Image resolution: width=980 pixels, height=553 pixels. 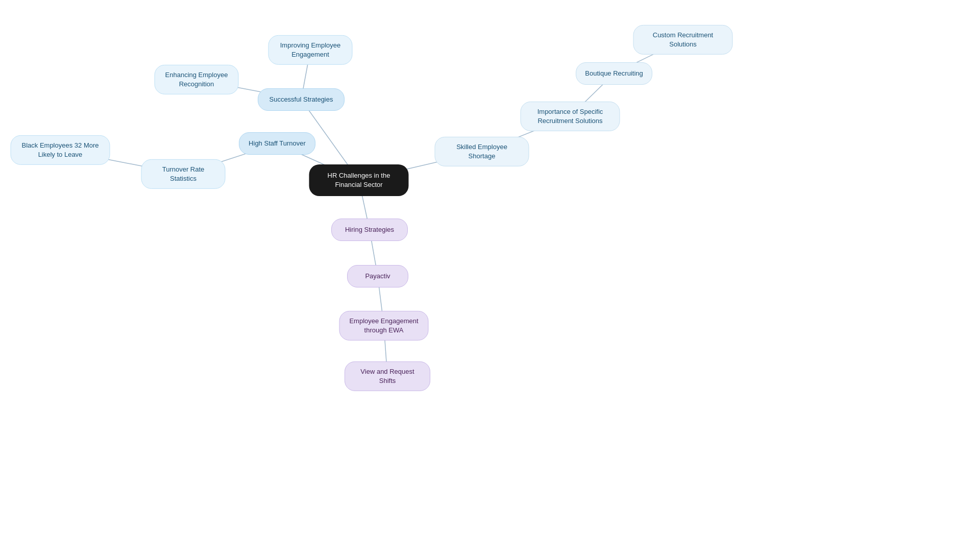 What do you see at coordinates (571, 116) in the screenshot?
I see `node-label-importance-recruitment: Importance of Specific Recruitment Solut…` at bounding box center [571, 116].